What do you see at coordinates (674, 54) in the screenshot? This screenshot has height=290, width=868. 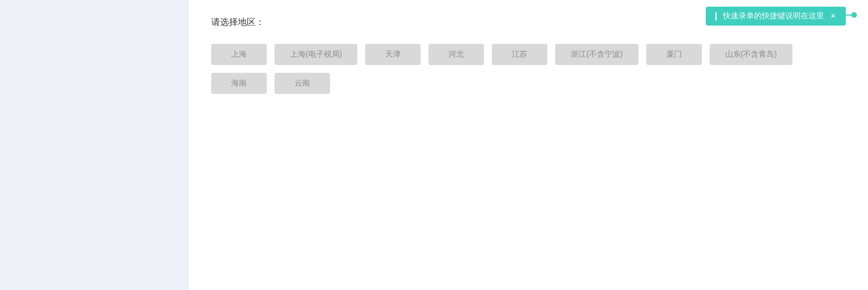 I see `region-button-xiamen: 厦门` at bounding box center [674, 54].